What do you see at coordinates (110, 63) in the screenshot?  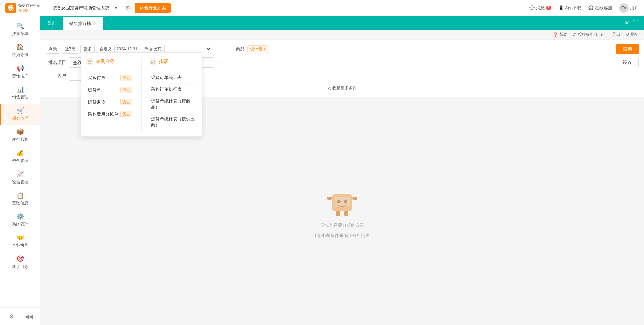 I see `dropdown-business-header: 🛒 采购业务` at bounding box center [110, 63].